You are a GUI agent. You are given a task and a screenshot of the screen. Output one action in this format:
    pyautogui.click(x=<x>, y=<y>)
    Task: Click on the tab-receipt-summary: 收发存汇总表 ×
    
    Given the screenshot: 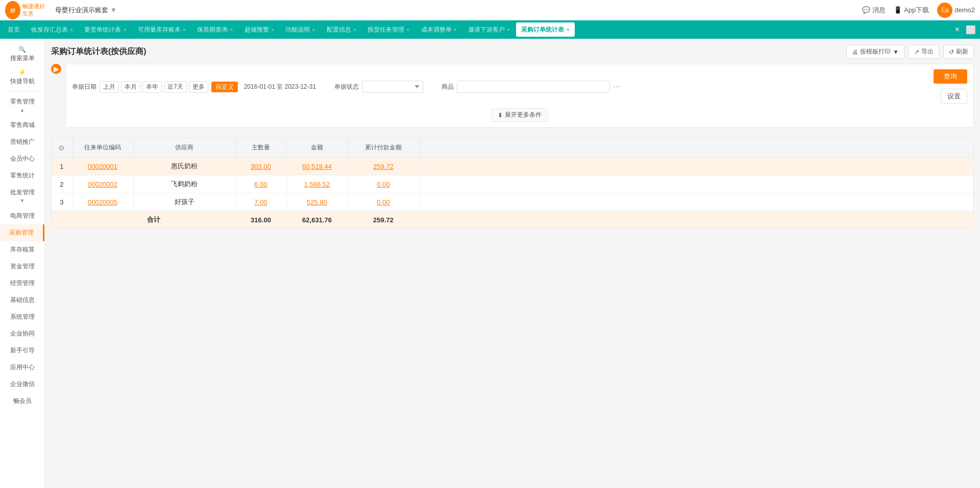 What is the action you would take?
    pyautogui.click(x=52, y=30)
    